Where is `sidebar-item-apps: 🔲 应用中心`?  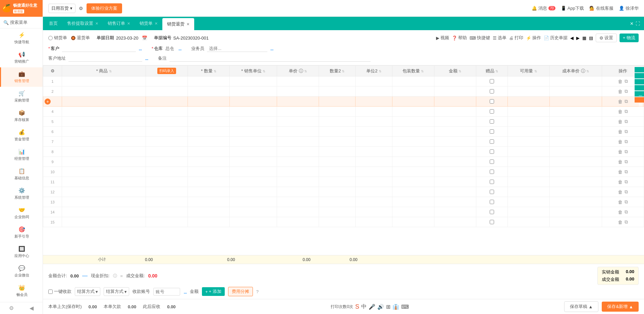 sidebar-item-apps: 🔲 应用中心 is located at coordinates (21, 252).